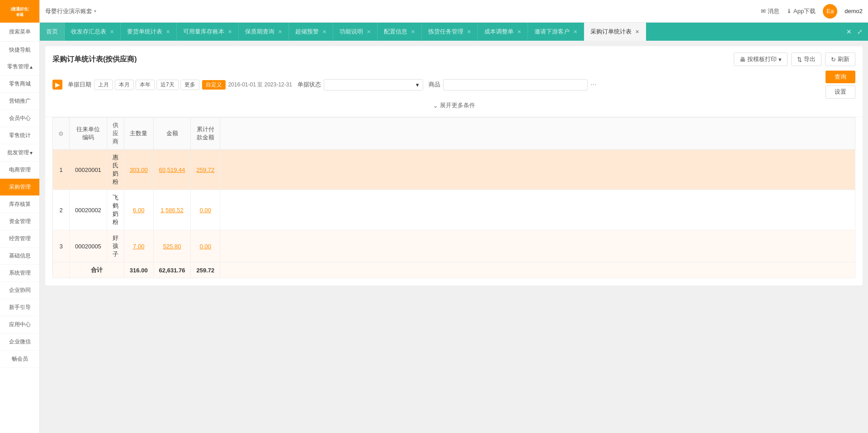 This screenshot has width=868, height=433. Describe the element at coordinates (20, 290) in the screenshot. I see `sidebar-item-collab: 企业协同` at that location.